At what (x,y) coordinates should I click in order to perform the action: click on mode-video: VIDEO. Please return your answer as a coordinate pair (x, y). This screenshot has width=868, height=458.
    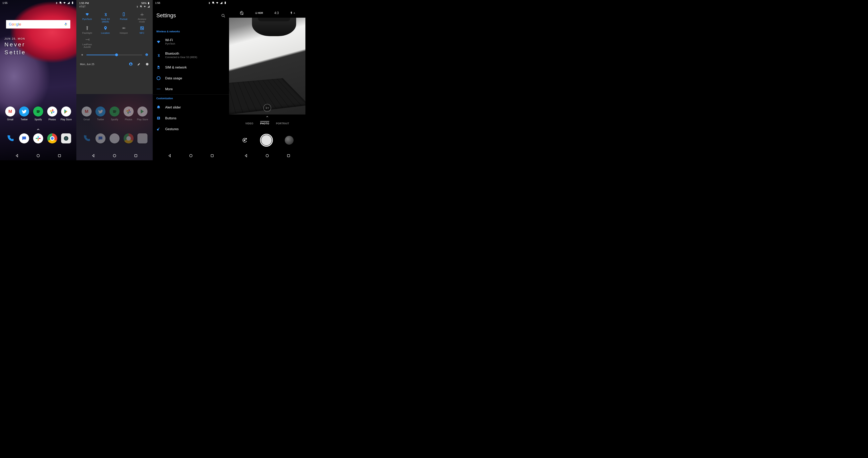
    Looking at the image, I should click on (249, 124).